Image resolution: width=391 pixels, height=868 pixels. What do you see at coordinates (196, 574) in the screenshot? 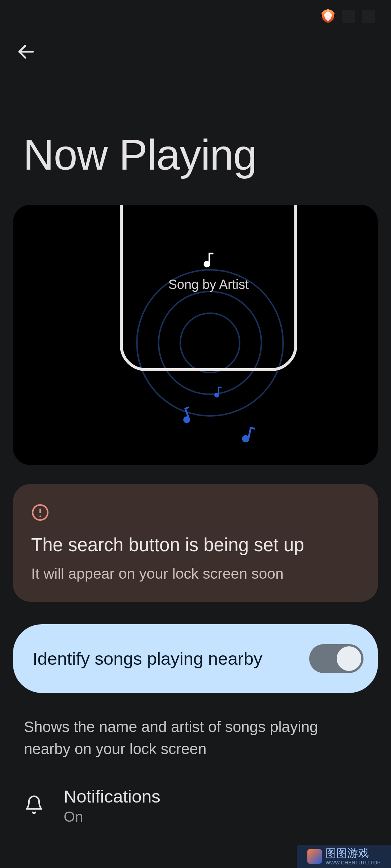
I see `warning-subtitle: It will appear on your lock screen soon` at bounding box center [196, 574].